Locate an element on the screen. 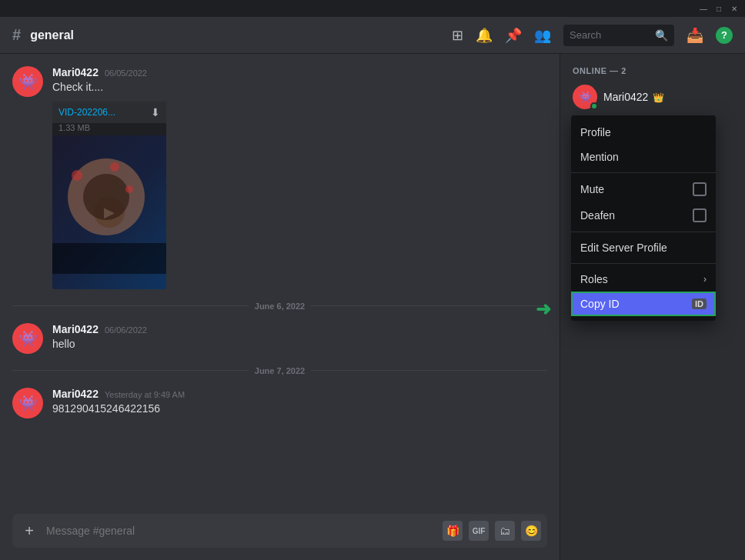 This screenshot has height=560, width=745. context-menu-mention: Mention is located at coordinates (643, 157).